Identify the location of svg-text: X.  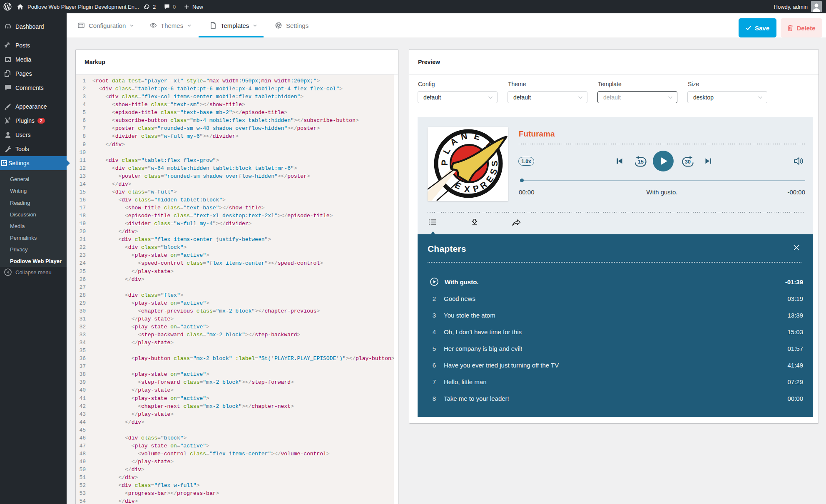
(467, 189).